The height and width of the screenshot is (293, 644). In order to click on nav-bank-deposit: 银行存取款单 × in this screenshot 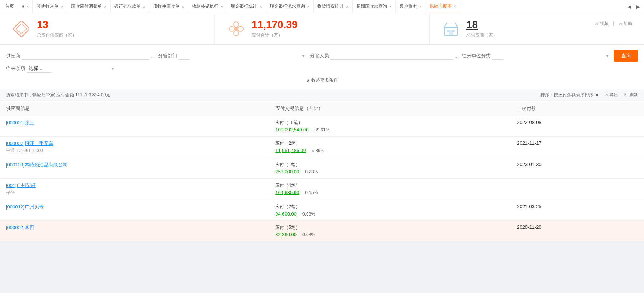, I will do `click(130, 7)`.